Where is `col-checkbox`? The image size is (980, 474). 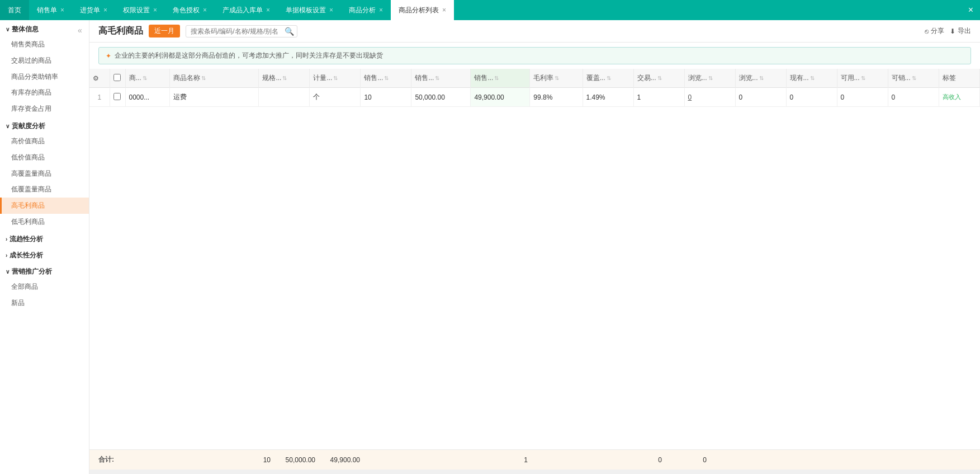
col-checkbox is located at coordinates (117, 78).